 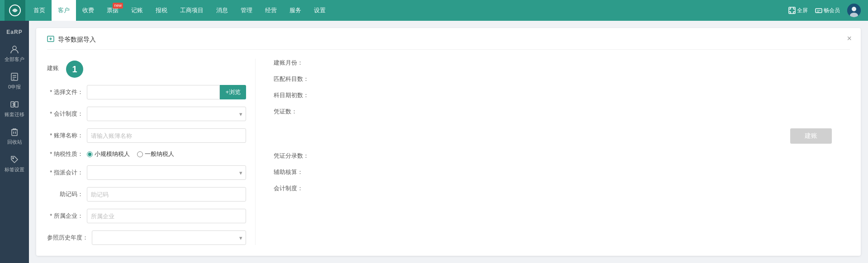 I want to click on nav-item-business: 工商项目, so click(x=192, y=10).